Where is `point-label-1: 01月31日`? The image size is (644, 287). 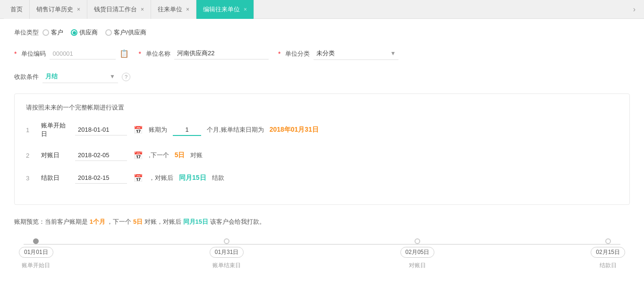
point-label-1: 01月31日 is located at coordinates (227, 252).